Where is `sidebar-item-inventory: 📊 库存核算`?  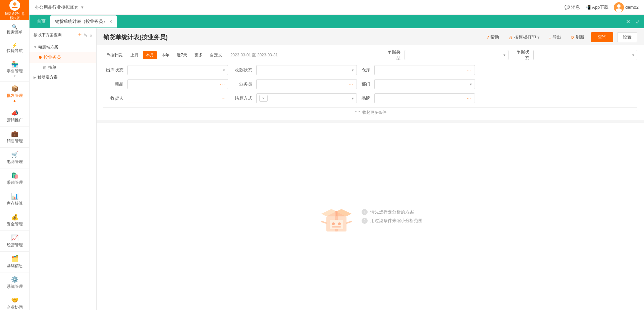
sidebar-item-inventory: 📊 库存核算 is located at coordinates (15, 200).